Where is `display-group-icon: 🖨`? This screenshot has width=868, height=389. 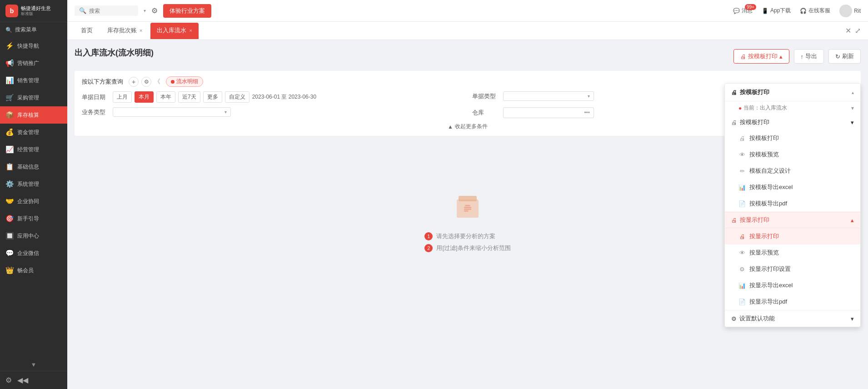 display-group-icon: 🖨 is located at coordinates (734, 220).